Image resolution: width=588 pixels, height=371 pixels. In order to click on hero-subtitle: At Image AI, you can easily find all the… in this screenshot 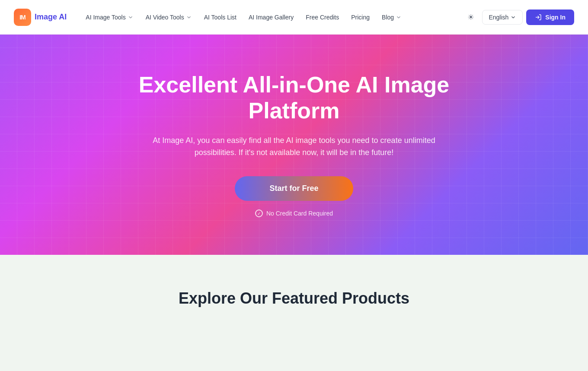, I will do `click(294, 147)`.